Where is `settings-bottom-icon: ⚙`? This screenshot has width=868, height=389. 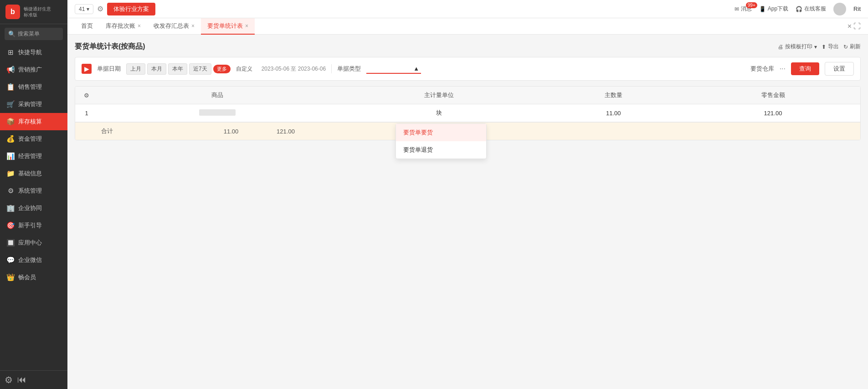
settings-bottom-icon: ⚙ is located at coordinates (9, 380).